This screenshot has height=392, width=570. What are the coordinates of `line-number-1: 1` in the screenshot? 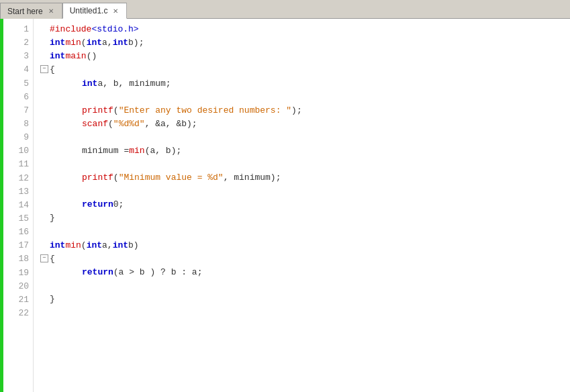 It's located at (16, 30).